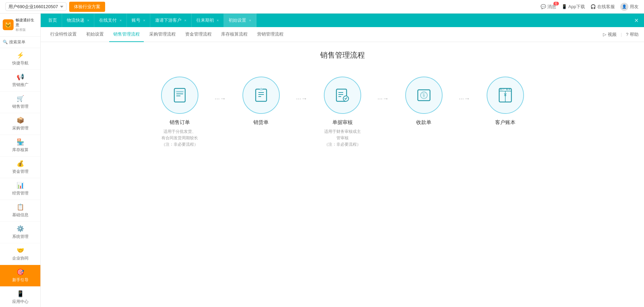  Describe the element at coordinates (144, 20) in the screenshot. I see `nav-tab-zhang-close: ×` at that location.